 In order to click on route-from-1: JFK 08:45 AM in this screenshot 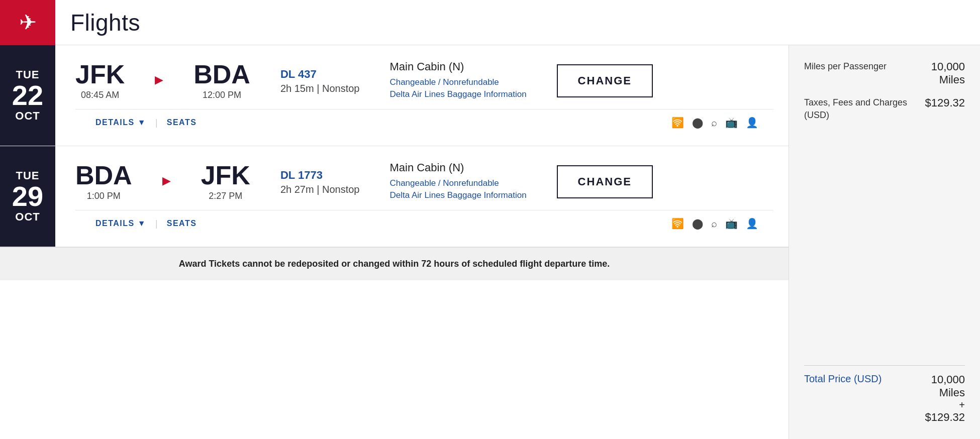, I will do `click(100, 81)`.